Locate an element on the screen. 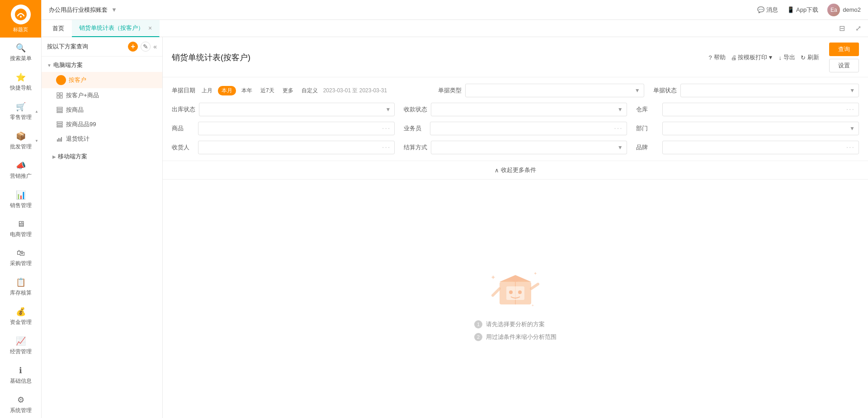  scheme-item-by-customer-goods: 按客户+商品 is located at coordinates (102, 95).